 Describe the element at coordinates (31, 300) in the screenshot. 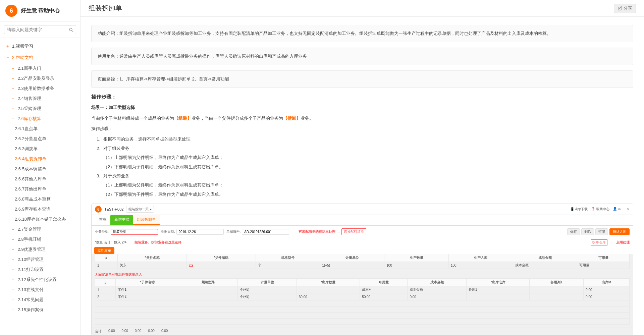

I see `label-214: 2.14常见问题` at that location.